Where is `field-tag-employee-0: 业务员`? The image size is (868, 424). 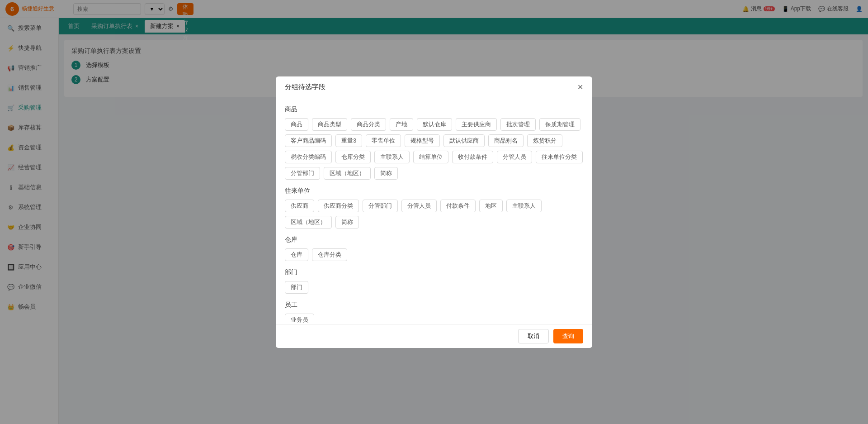
field-tag-employee-0: 业务员 is located at coordinates (299, 319).